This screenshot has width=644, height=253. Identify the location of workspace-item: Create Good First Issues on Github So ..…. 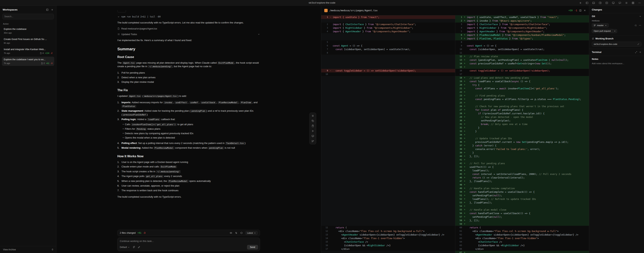
(28, 41).